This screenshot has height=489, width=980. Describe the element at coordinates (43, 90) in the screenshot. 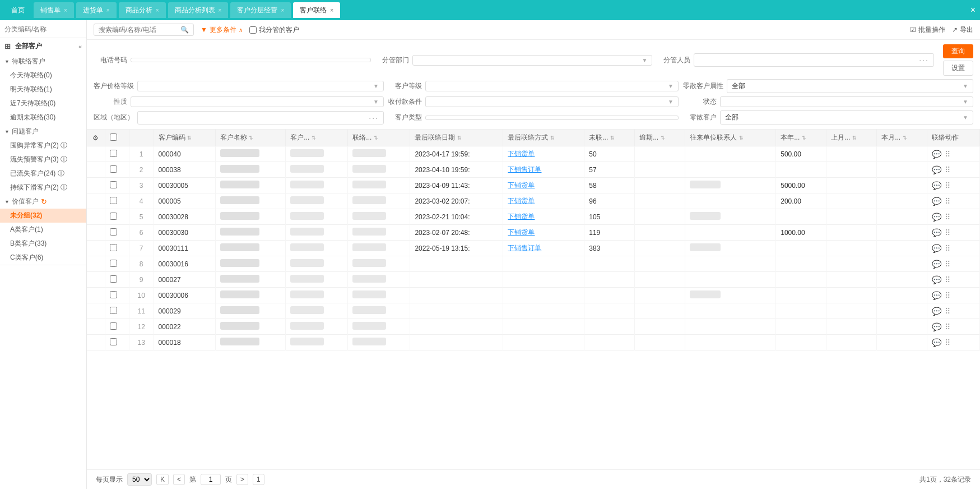

I see `sidebar-item-tomorrow: 明天待联络(1)` at that location.